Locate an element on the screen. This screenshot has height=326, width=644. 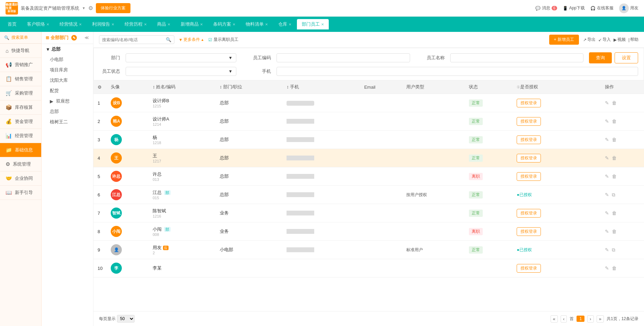
nav-item-sales: 📋 销售管理 is located at coordinates (21, 79).